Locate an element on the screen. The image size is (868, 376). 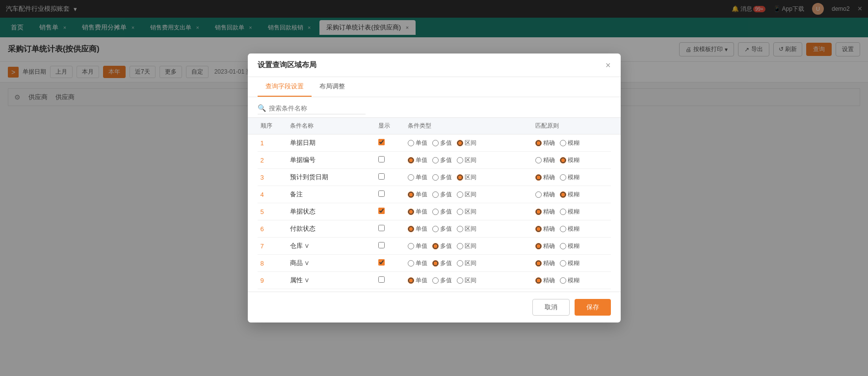
cell-name: 预计到货日期 is located at coordinates (331, 177).